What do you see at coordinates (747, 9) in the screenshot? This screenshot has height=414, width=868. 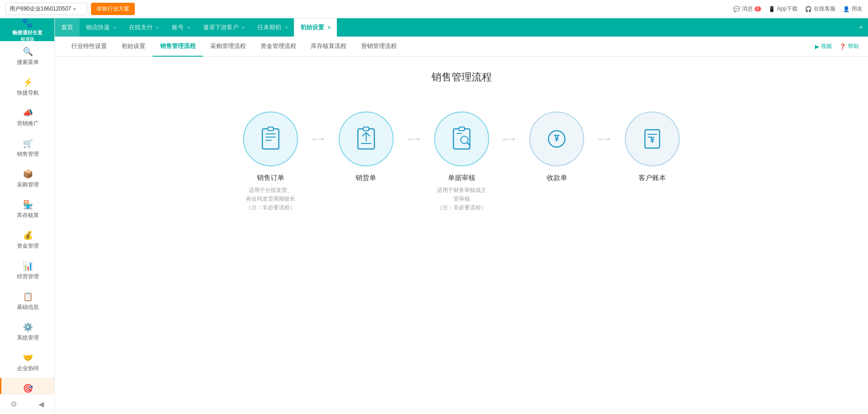 I see `message-label: 消息` at bounding box center [747, 9].